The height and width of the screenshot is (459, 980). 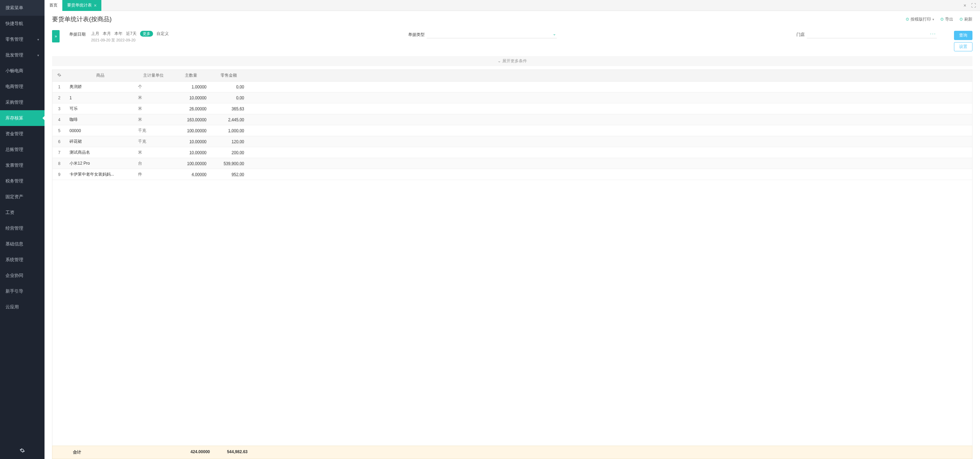 What do you see at coordinates (512, 109) in the screenshot?
I see `table-row: 3可乐米26.00000365.63` at bounding box center [512, 109].